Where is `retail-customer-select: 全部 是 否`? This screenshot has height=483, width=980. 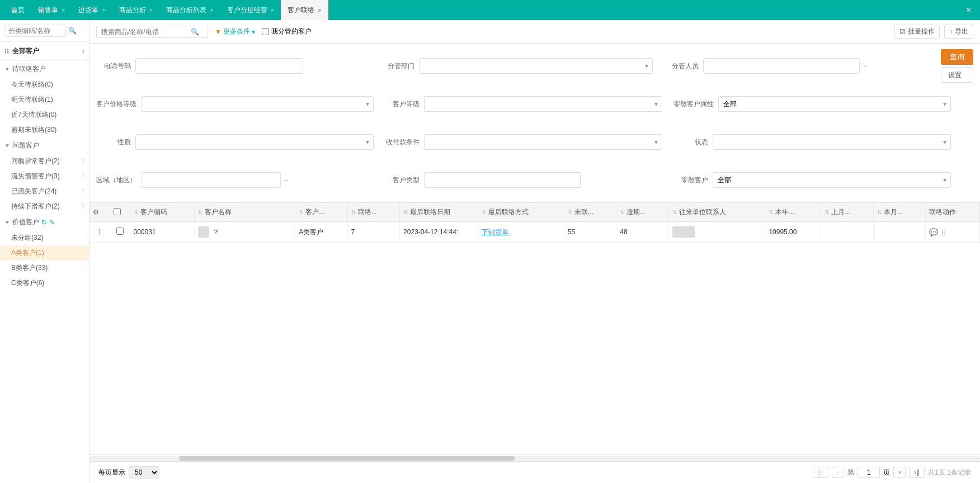 retail-customer-select: 全部 是 否 is located at coordinates (832, 180).